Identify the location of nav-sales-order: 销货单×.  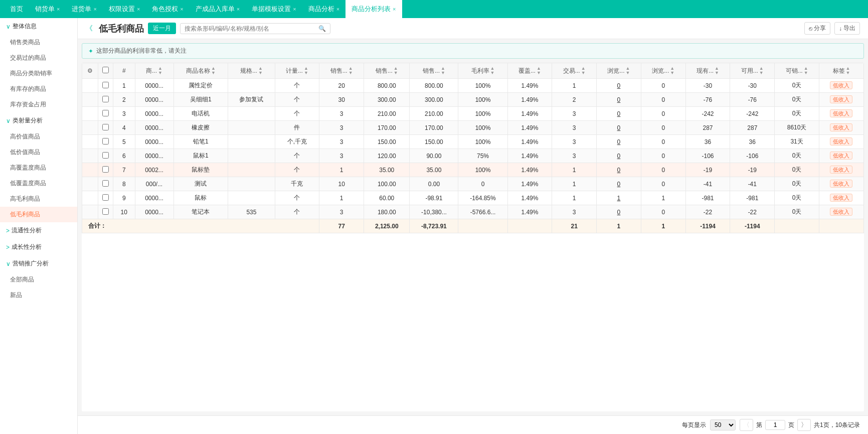
(47, 9).